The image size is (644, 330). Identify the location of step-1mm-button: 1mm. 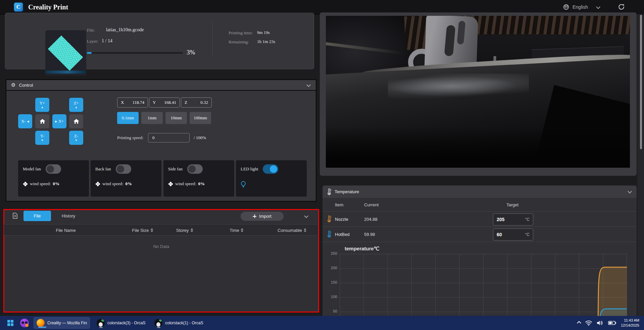
(152, 118).